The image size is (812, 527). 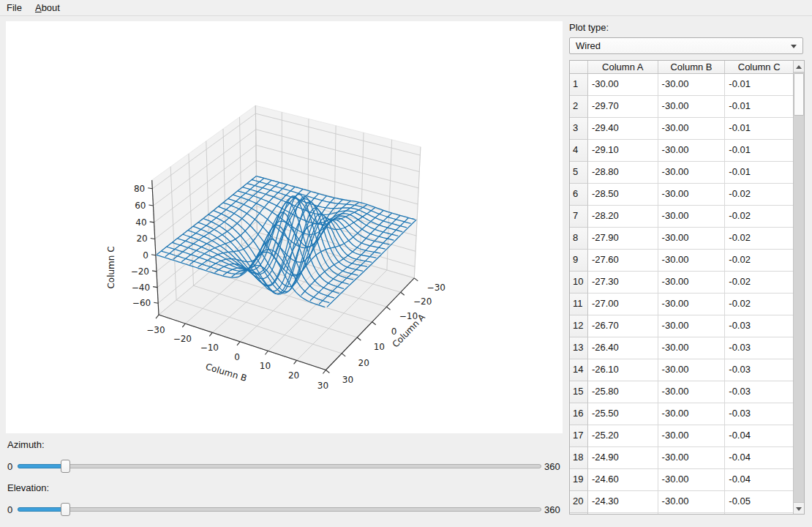 I want to click on table-scrollbar, so click(x=799, y=287).